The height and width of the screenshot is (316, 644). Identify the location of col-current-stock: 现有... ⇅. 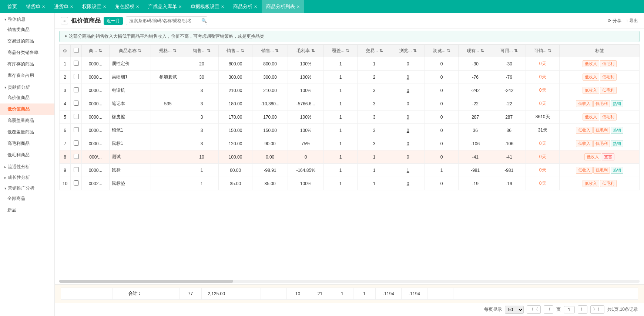
(475, 51).